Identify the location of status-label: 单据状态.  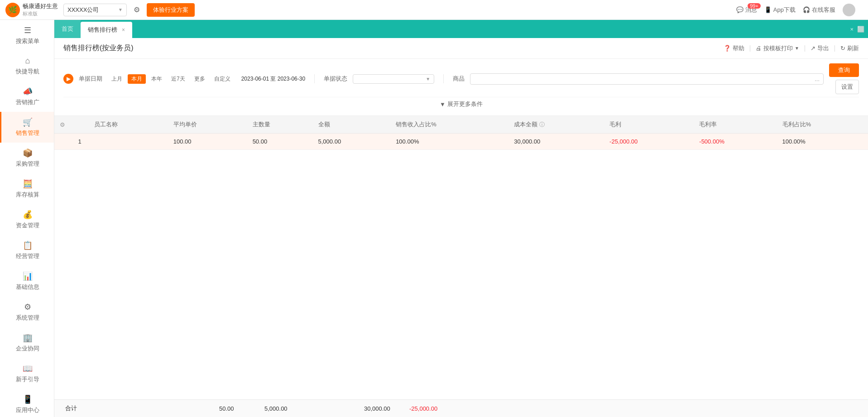
(336, 79).